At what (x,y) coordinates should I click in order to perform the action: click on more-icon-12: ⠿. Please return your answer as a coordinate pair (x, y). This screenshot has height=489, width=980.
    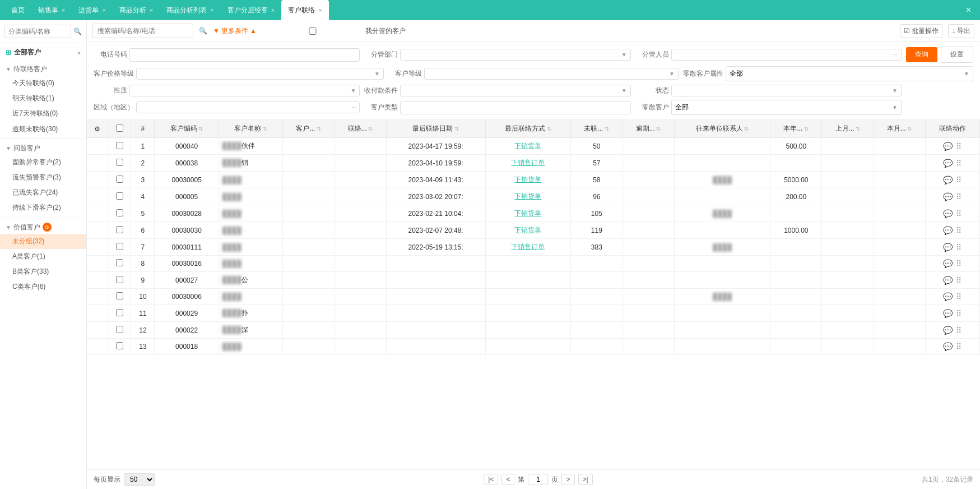
    Looking at the image, I should click on (959, 330).